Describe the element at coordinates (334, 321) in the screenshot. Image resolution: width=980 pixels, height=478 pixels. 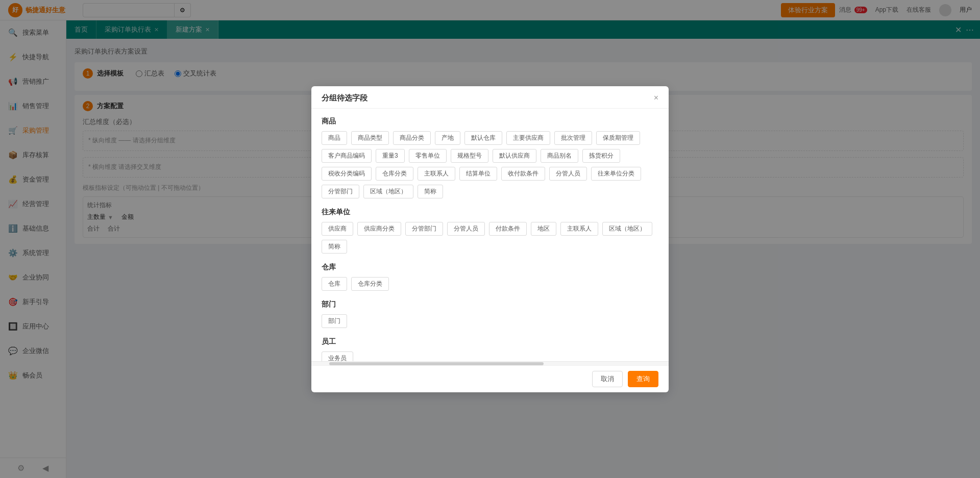
I see `field-tag-3-0: 部门` at that location.